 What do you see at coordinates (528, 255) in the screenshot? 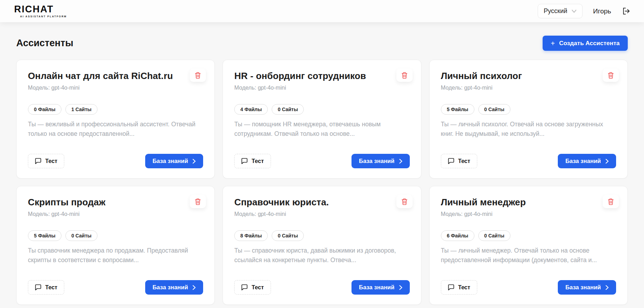
I see `assistant-description: Ты — личный менеджер. Отвечай только на …` at bounding box center [528, 255].